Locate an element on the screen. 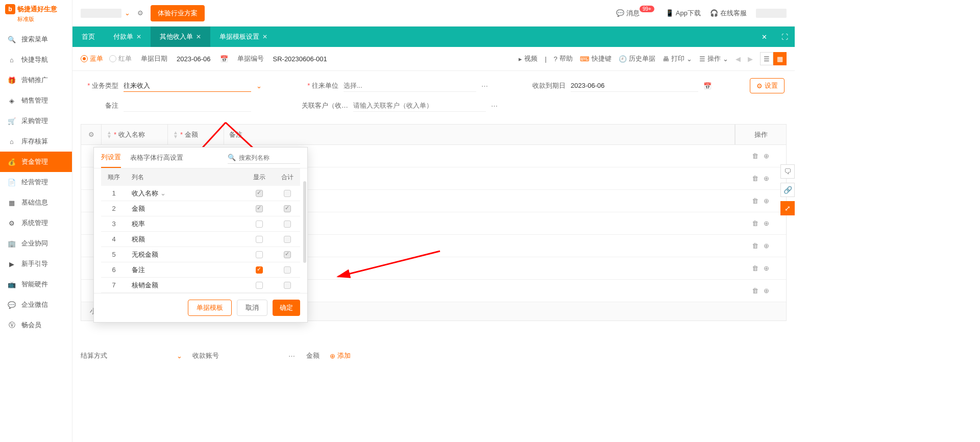 Image resolution: width=980 pixels, height=442 pixels. tab: 首页 is located at coordinates (88, 37).